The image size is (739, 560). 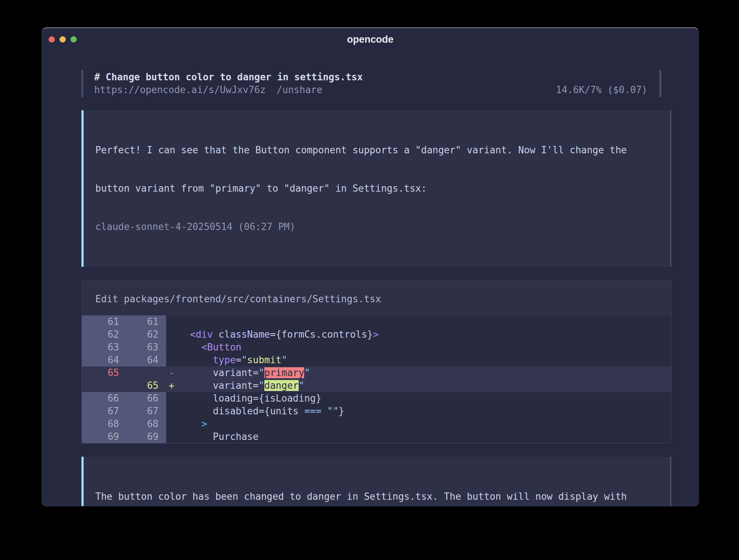 What do you see at coordinates (425, 424) in the screenshot?
I see `code-text: >` at bounding box center [425, 424].